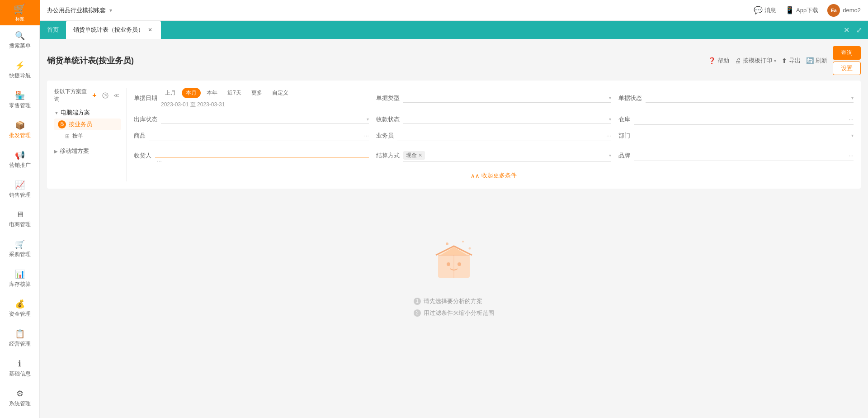 The height and width of the screenshot is (418, 868). Describe the element at coordinates (111, 10) in the screenshot. I see `topbar-dropdown-icon: ▾` at that location.